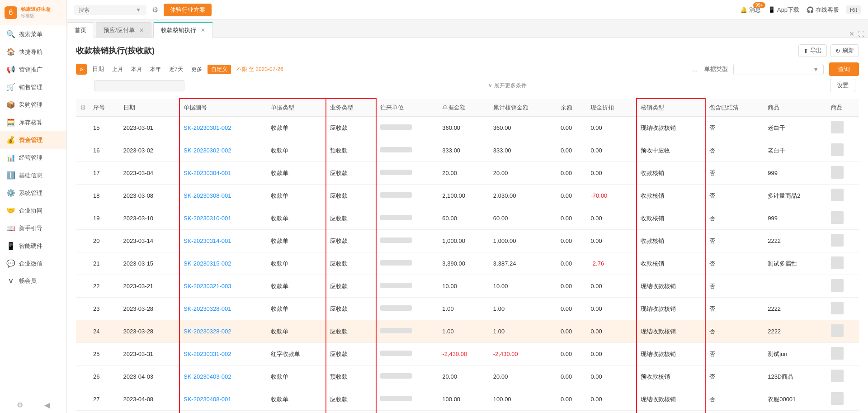  I want to click on sidebar-item-system: ⚙️ 系统管理, so click(33, 193).